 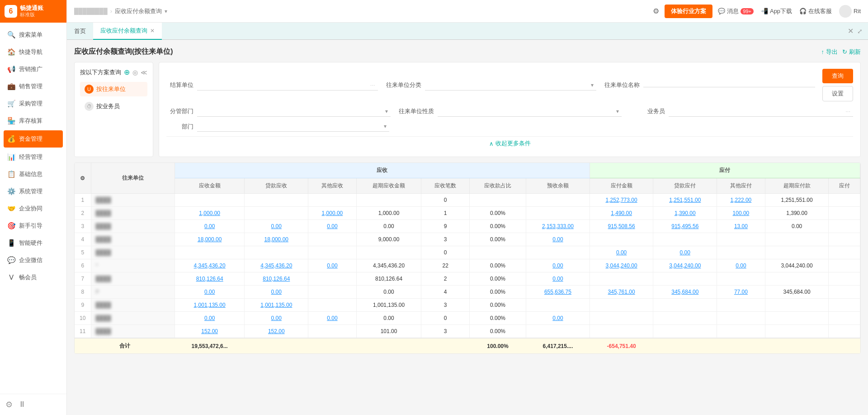 I want to click on sidebar-item-marketing: 📢 营销推广, so click(x=33, y=69).